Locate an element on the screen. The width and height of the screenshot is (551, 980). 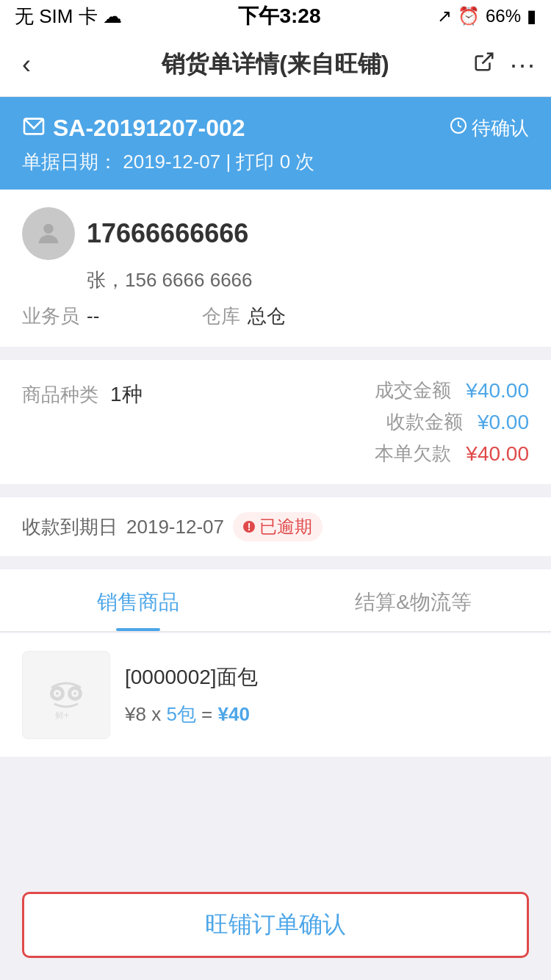
product-unit-price: ¥8 is located at coordinates (135, 714).